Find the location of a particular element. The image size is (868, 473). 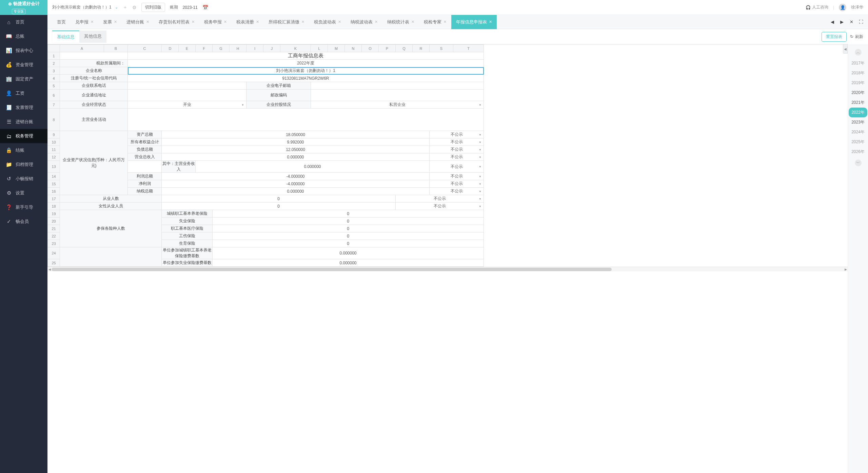

switch-old-button: 切到旧版 is located at coordinates (153, 7).